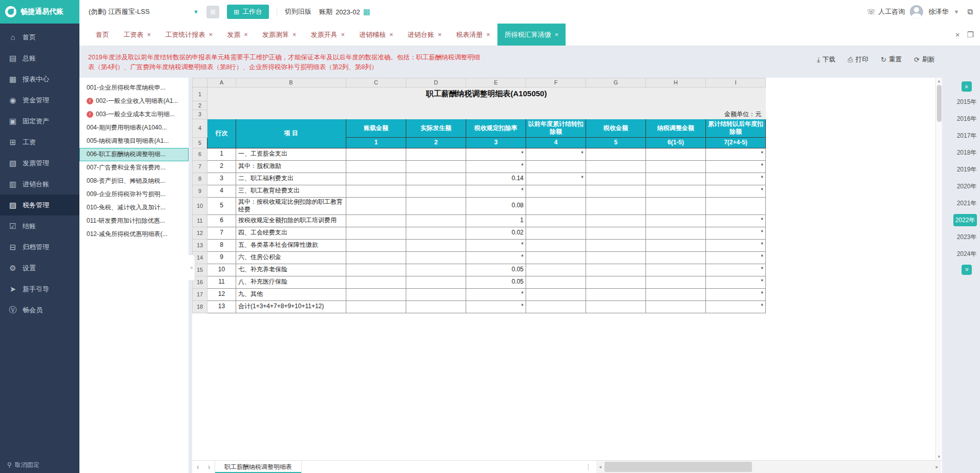 The height and width of the screenshot is (473, 980). I want to click on cell-item: 六、住房公积金, so click(291, 257).